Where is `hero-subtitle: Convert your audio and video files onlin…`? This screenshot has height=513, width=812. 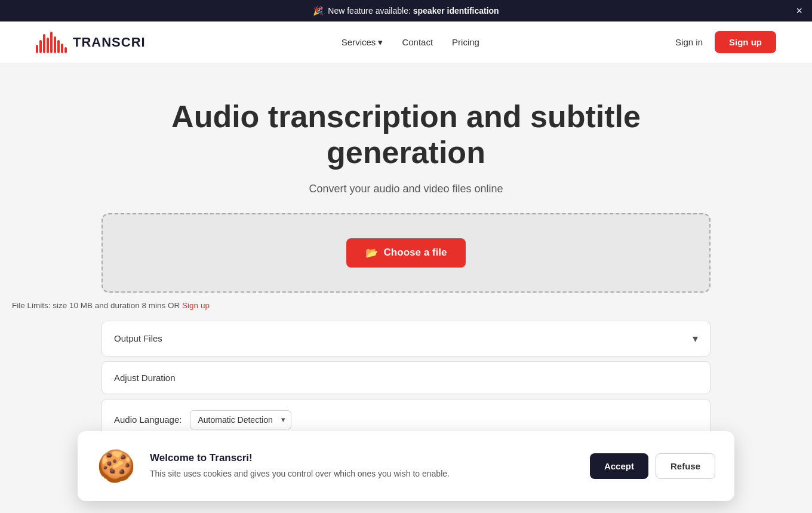
hero-subtitle: Convert your audio and video files onlin… is located at coordinates (406, 189).